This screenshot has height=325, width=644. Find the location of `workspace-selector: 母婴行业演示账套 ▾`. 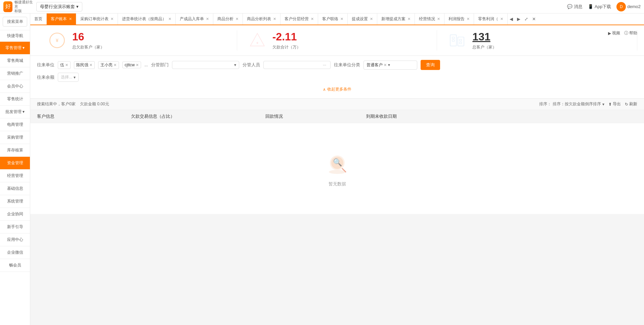

workspace-selector: 母婴行业演示账套 ▾ is located at coordinates (59, 7).